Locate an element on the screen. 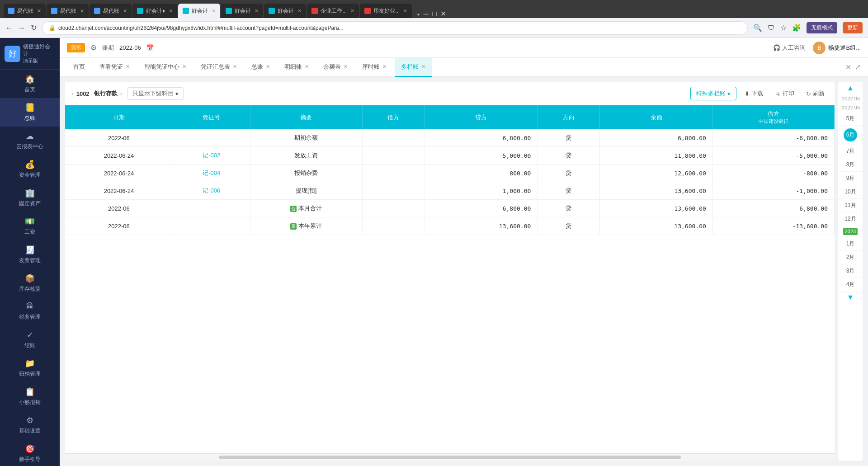  date-scroll-down: ▼ is located at coordinates (850, 297).